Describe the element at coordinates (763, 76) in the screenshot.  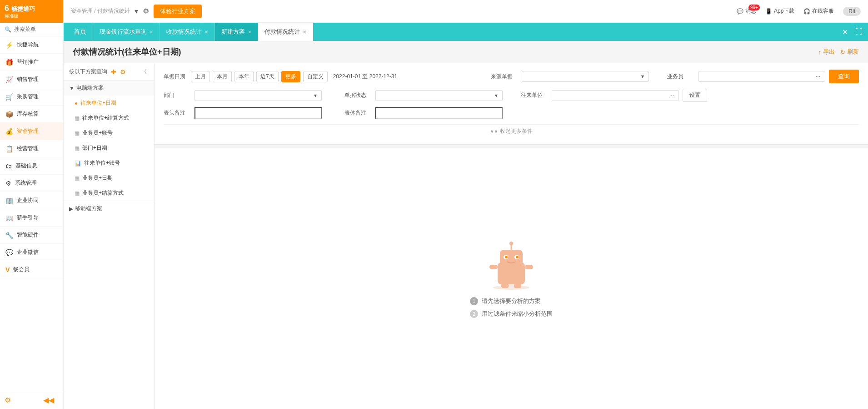
I see `salesperson-section: 业务员 ··· 查询` at that location.